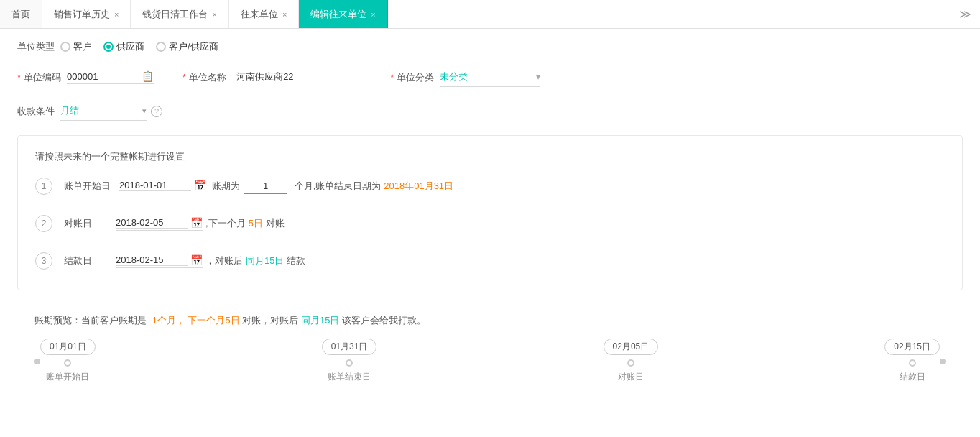  What do you see at coordinates (490, 47) in the screenshot?
I see `unit-type-row: 单位类型 客户 供应商 客户/供应商` at bounding box center [490, 47].